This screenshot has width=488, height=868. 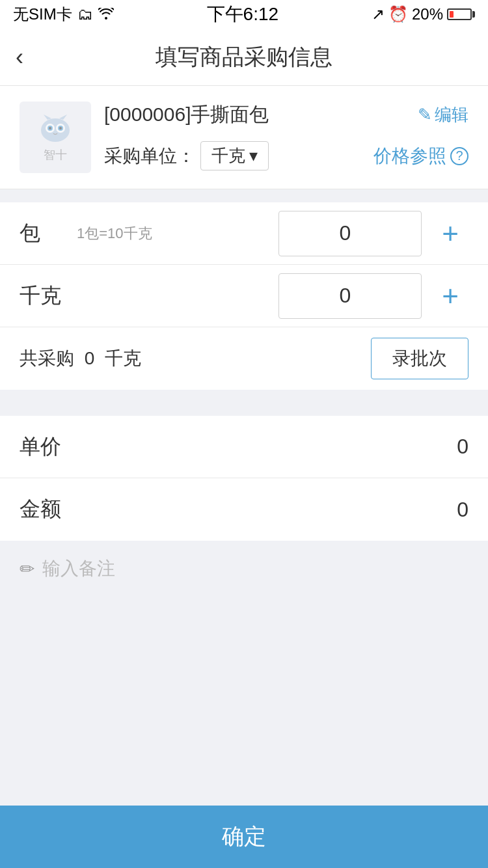 I want to click on edit-label: 编辑, so click(x=452, y=115).